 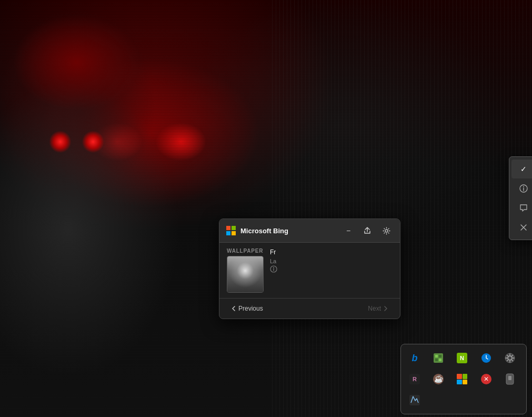 I want to click on settings-button, so click(x=386, y=231).